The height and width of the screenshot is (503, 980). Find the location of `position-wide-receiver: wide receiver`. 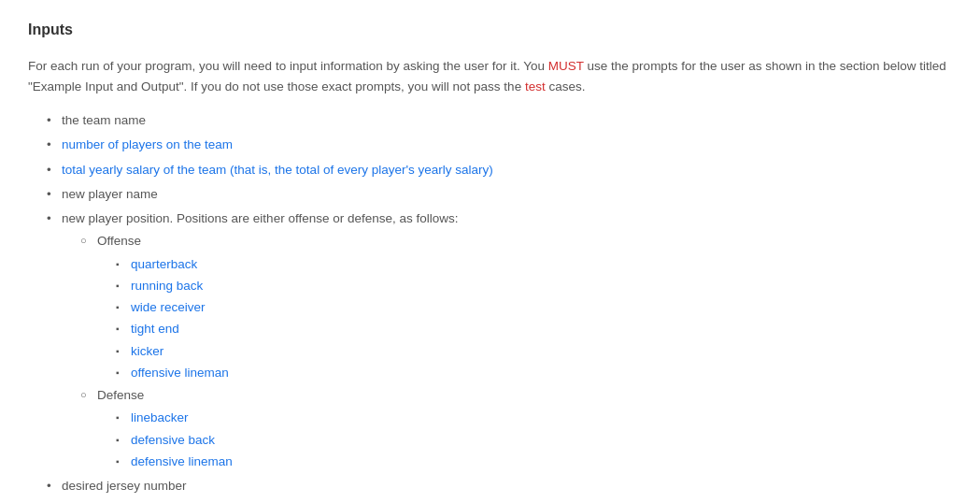

position-wide-receiver: wide receiver is located at coordinates (534, 308).